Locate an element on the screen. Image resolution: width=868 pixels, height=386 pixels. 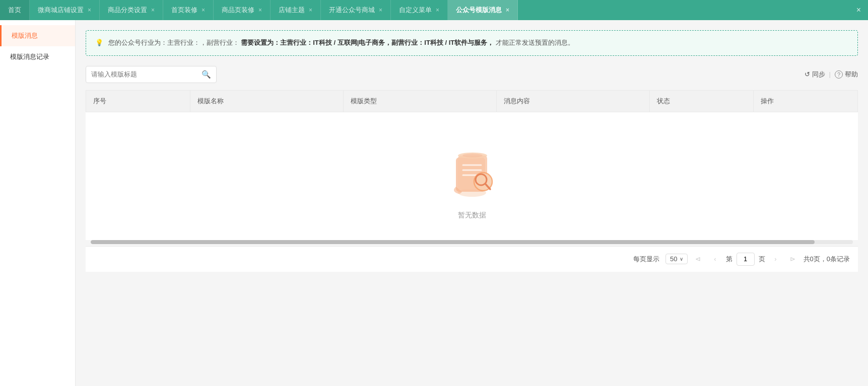
tab-category: 商品分类设置× is located at coordinates (131, 10).